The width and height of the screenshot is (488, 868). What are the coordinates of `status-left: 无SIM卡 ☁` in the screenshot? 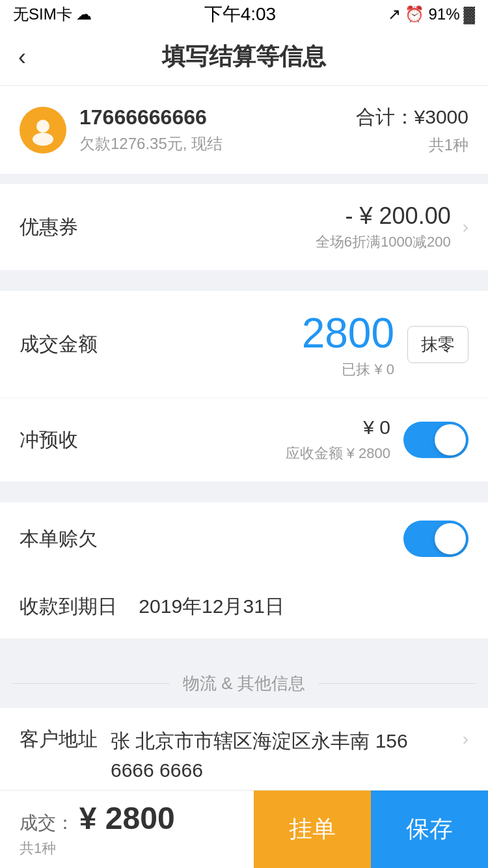 It's located at (52, 14).